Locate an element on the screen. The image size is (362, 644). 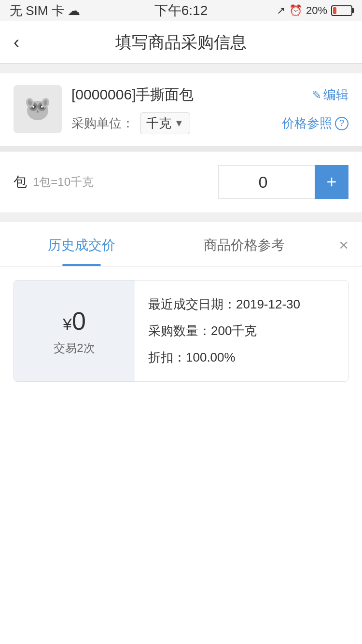
status-time: 下午6:12 is located at coordinates (181, 11).